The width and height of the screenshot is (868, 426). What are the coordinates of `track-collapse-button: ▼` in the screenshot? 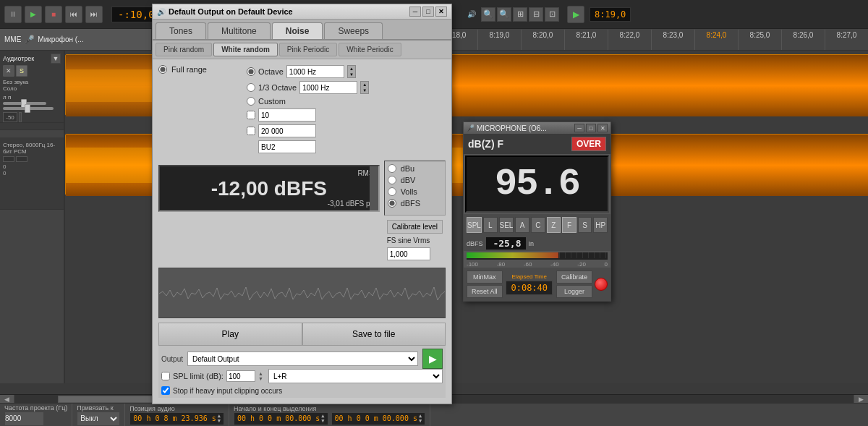 It's located at (56, 59).